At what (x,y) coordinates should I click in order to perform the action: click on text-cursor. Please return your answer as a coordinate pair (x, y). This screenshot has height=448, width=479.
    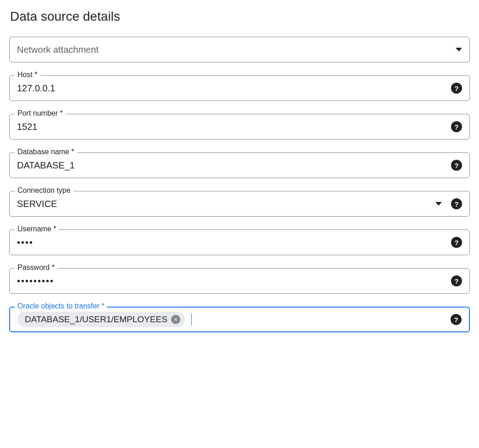
    Looking at the image, I should click on (192, 319).